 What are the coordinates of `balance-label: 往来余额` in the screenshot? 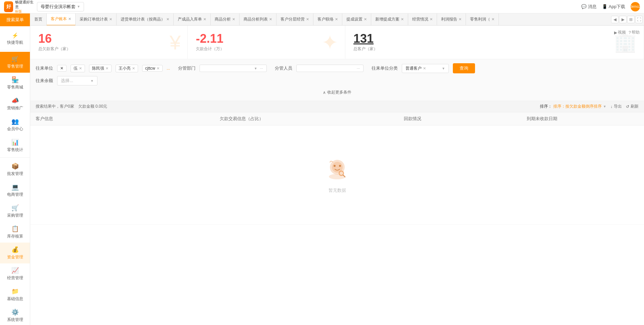 It's located at (44, 81).